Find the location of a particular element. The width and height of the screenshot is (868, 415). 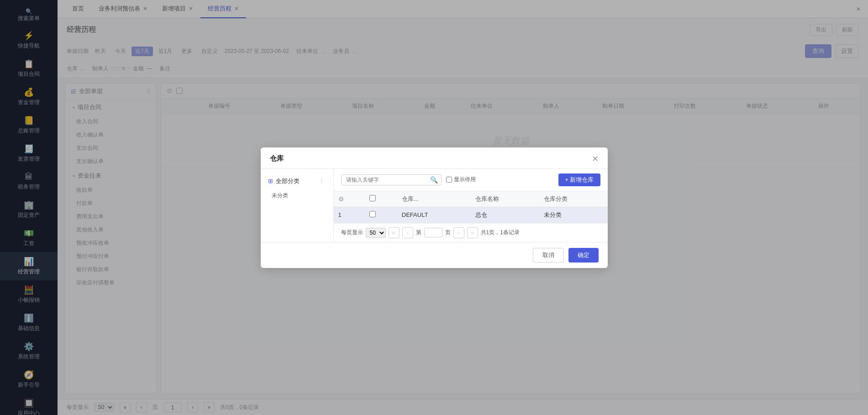

modal-body: ⊞ 全部分类 》 未分类 🔍 显示停用 is located at coordinates (434, 205).